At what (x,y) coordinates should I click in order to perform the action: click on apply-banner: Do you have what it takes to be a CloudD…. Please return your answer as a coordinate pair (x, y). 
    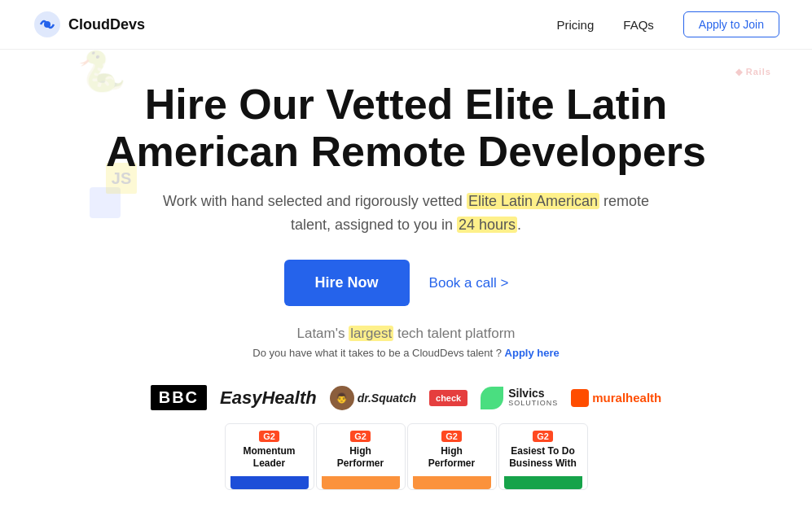
    Looking at the image, I should click on (406, 353).